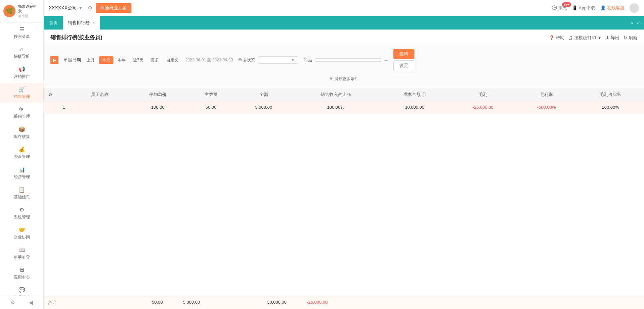 Image resolution: width=644 pixels, height=309 pixels. Describe the element at coordinates (106, 60) in the screenshot. I see `date-opt-this-month: 本月` at that location.